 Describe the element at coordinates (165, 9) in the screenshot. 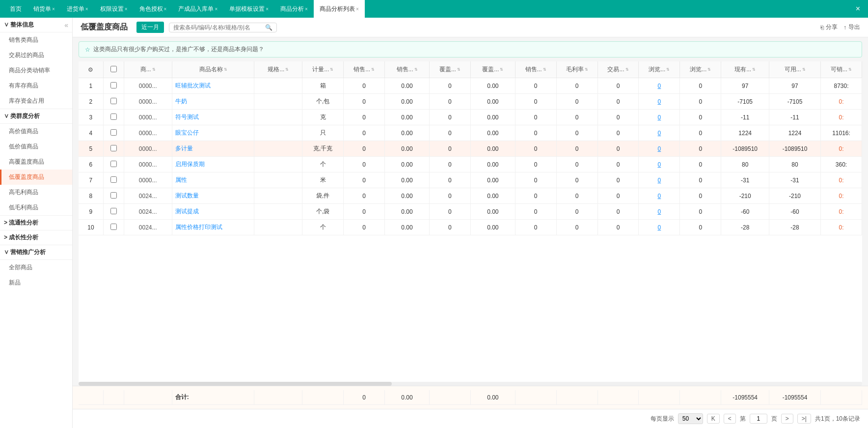

I see `nav-close-role-auth: ×` at that location.